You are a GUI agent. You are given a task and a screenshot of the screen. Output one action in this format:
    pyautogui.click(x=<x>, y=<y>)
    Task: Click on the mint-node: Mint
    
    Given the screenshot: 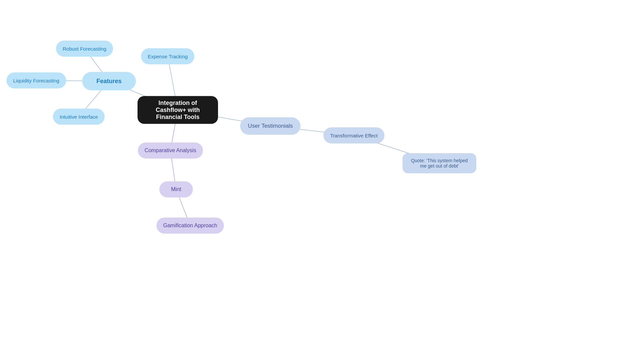 What is the action you would take?
    pyautogui.click(x=176, y=189)
    